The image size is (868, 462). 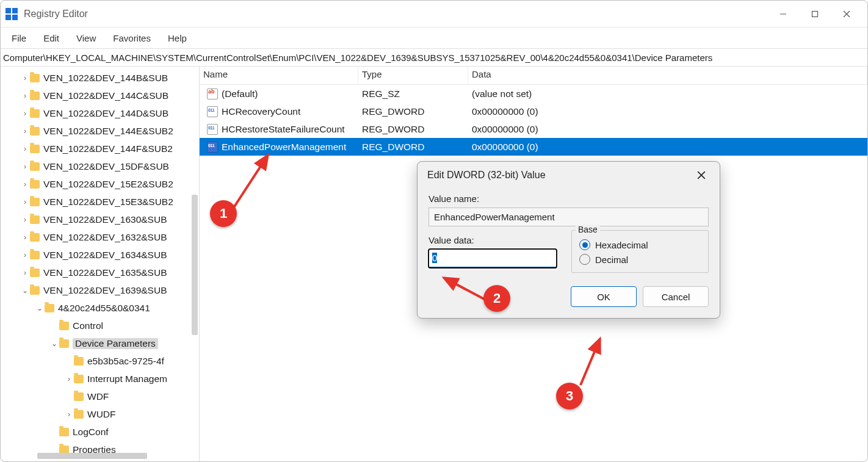 I want to click on tree-node: ›Interrupt Managem, so click(x=100, y=378).